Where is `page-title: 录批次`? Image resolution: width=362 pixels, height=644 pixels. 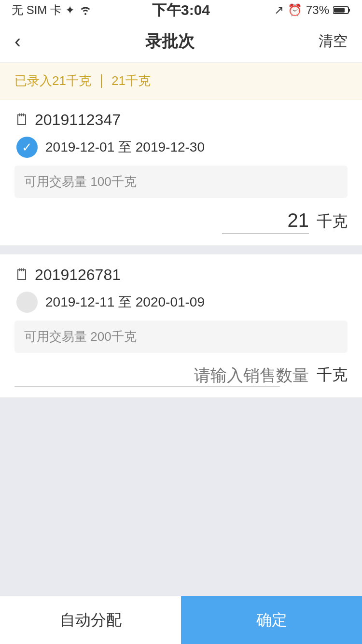 page-title: 录批次 is located at coordinates (170, 42).